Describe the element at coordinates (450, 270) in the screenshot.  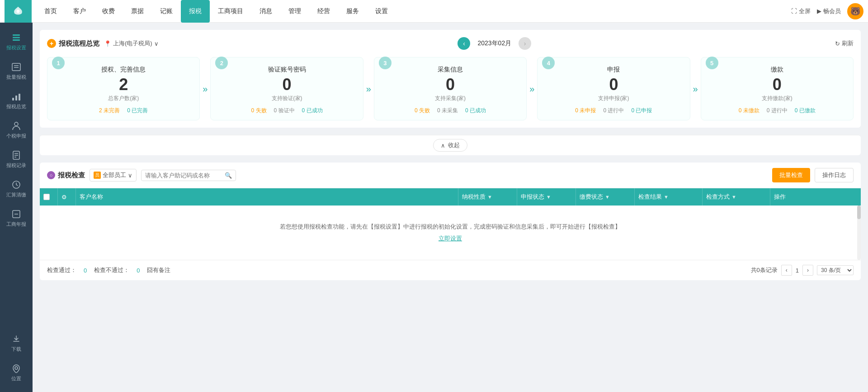
I see `table-footer: 检查通过： 0 检查不通过： 0 囧有备注 共0条记录 ‹ 1 › 30 条/页…` at that location.